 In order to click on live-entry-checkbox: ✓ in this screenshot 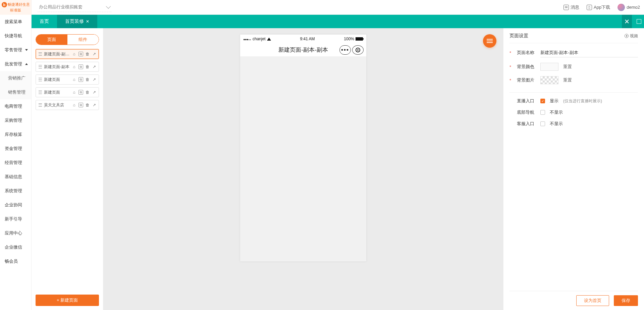, I will do `click(543, 101)`.